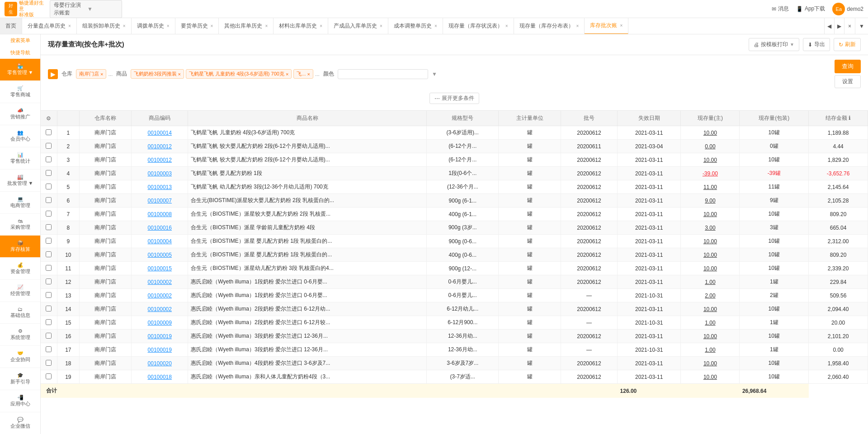 The width and height of the screenshot is (868, 434). Describe the element at coordinates (317, 74) in the screenshot. I see `product-dots: ...` at that location.